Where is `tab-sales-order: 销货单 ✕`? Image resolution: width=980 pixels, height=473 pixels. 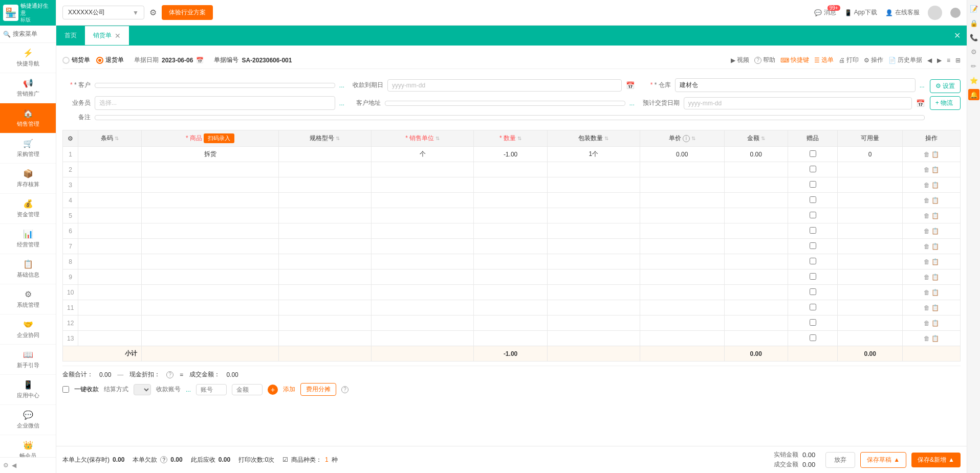
tab-sales-order: 销货单 ✕ is located at coordinates (107, 36).